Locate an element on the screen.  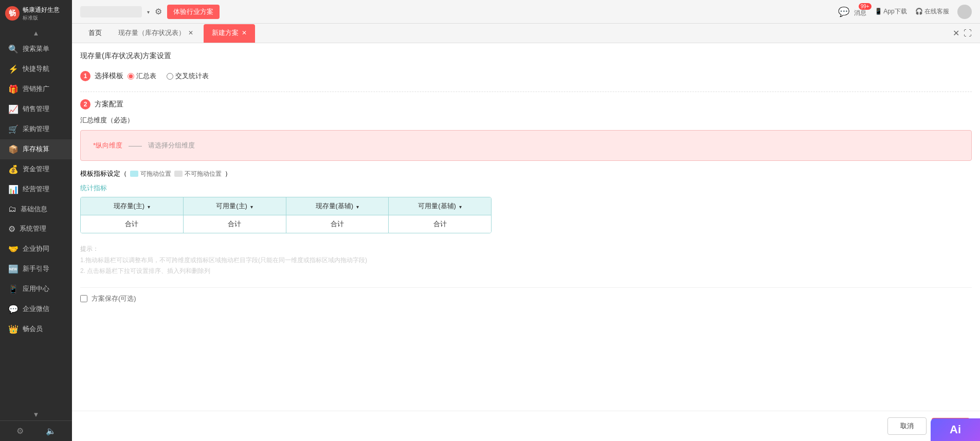
dimension-required-field: *纵向维度 is located at coordinates (108, 145).